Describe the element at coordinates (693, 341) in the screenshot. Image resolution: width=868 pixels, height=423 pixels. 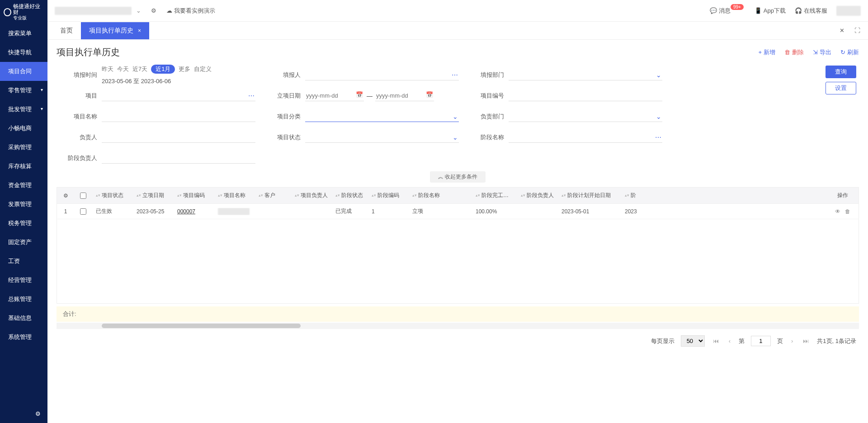
I see `per-page-select: 50` at that location.